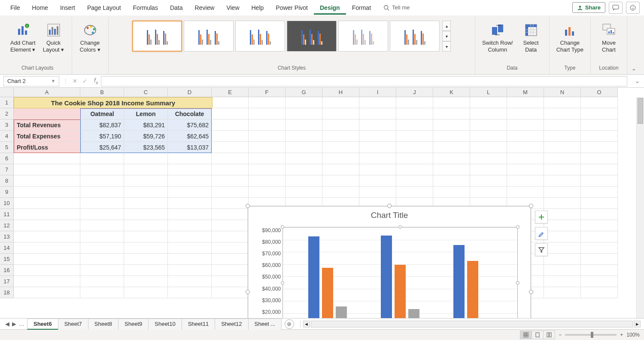  I want to click on cell-e3, so click(230, 125).